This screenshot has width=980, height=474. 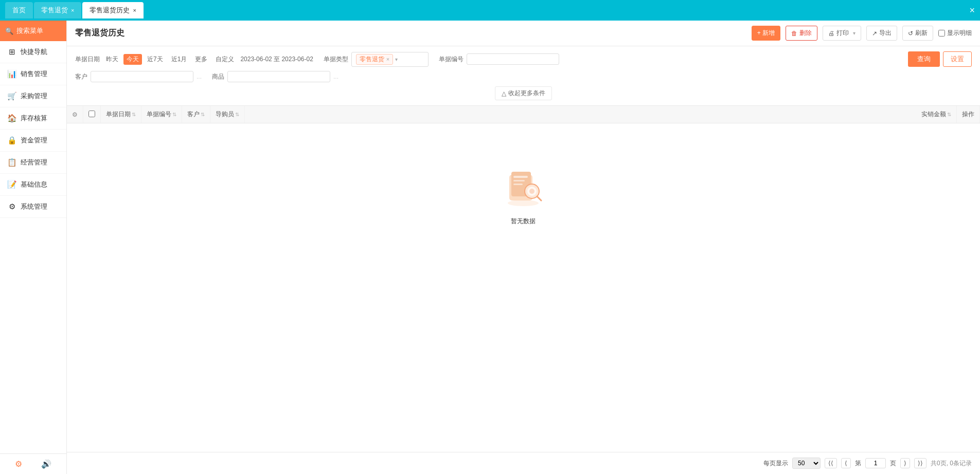 I want to click on filter-area: 单据日期 昨天 今天 近7天 近1月 更多 自定义 2023-06-02 至 2…, so click(x=524, y=76).